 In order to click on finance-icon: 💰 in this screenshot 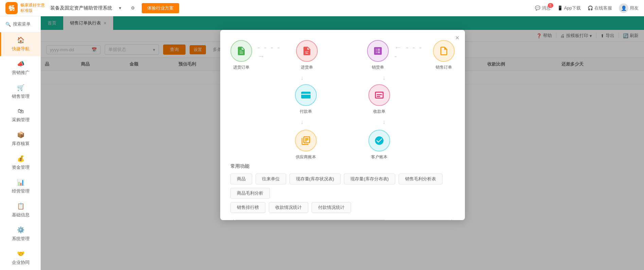, I will do `click(21, 159)`.